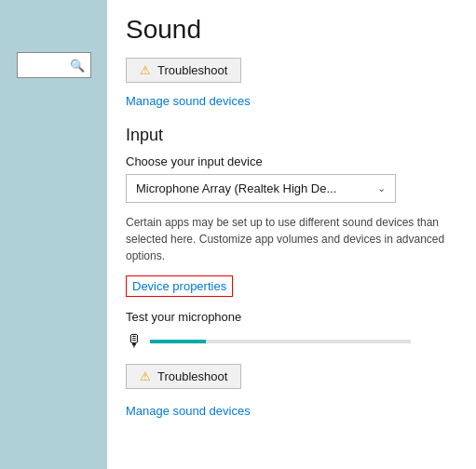 The image size is (476, 469). Describe the element at coordinates (184, 376) in the screenshot. I see `troubleshoot-bottom-button: ⚠ Troubleshoot` at that location.